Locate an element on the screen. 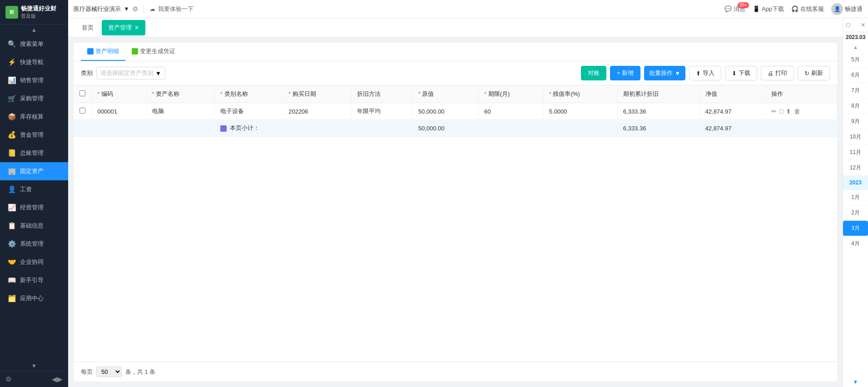 Image resolution: width=868 pixels, height=387 pixels. refresh-button: ↻ 刷新 is located at coordinates (814, 73).